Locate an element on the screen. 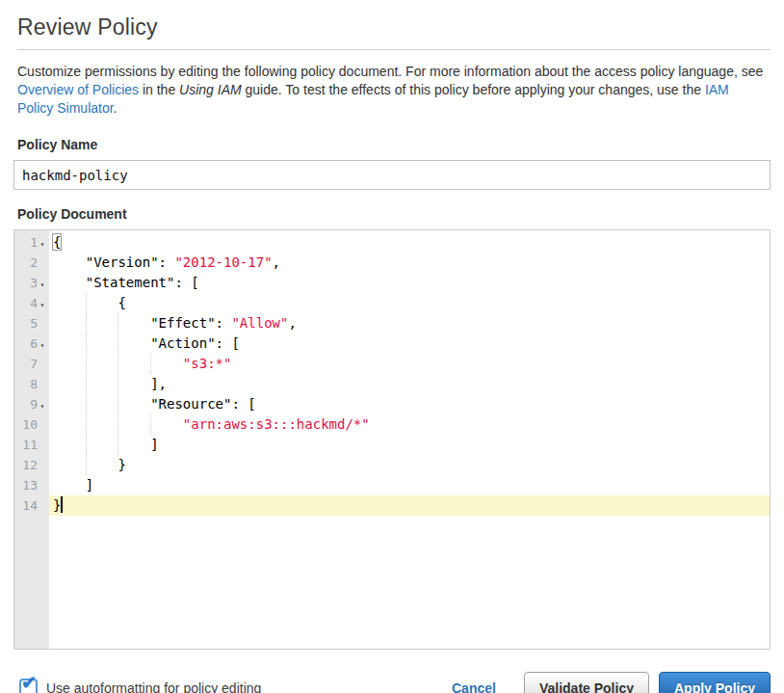 This screenshot has height=693, width=784. cancel-link: Cancel is located at coordinates (474, 686).